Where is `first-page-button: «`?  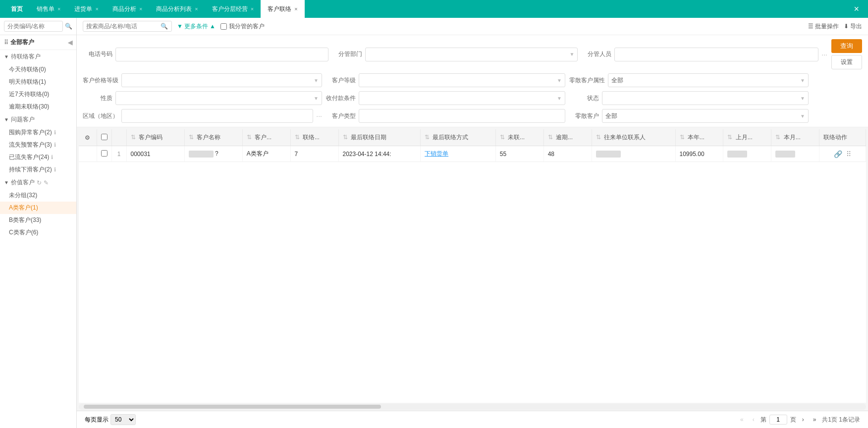 first-page-button: « is located at coordinates (742, 420).